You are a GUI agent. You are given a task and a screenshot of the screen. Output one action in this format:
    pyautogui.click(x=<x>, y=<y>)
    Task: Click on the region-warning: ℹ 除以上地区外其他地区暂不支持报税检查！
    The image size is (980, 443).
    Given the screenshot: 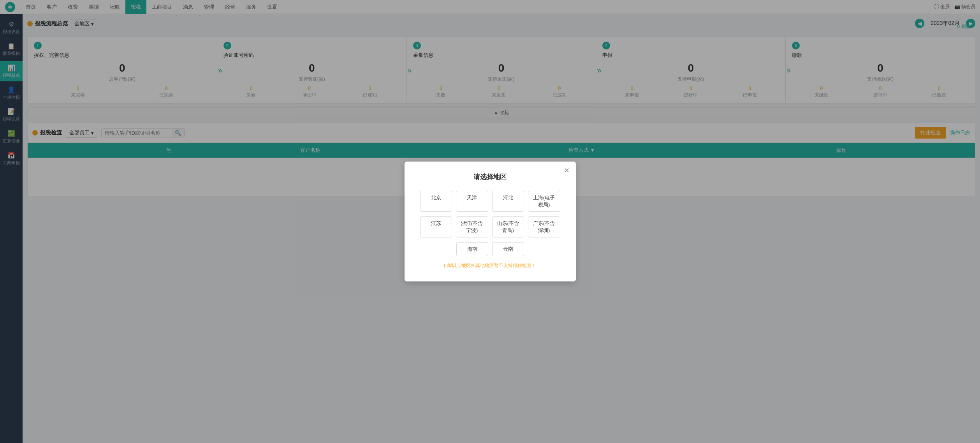 What is the action you would take?
    pyautogui.click(x=490, y=265)
    